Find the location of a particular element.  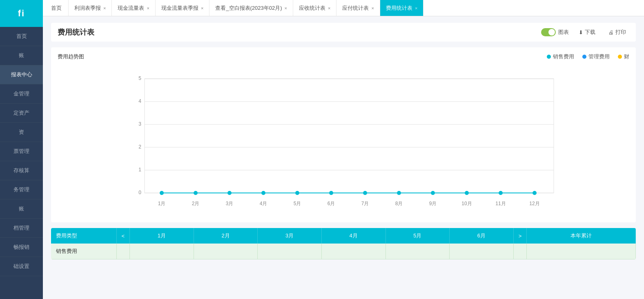

download-button: ⬇ 下载 is located at coordinates (587, 32).